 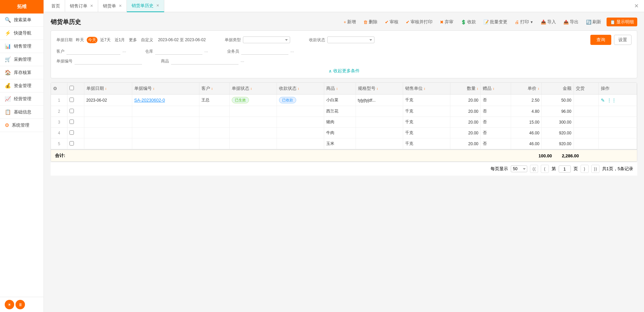 What do you see at coordinates (370, 22) in the screenshot?
I see `delete-button: 🗑 删除` at bounding box center [370, 22].